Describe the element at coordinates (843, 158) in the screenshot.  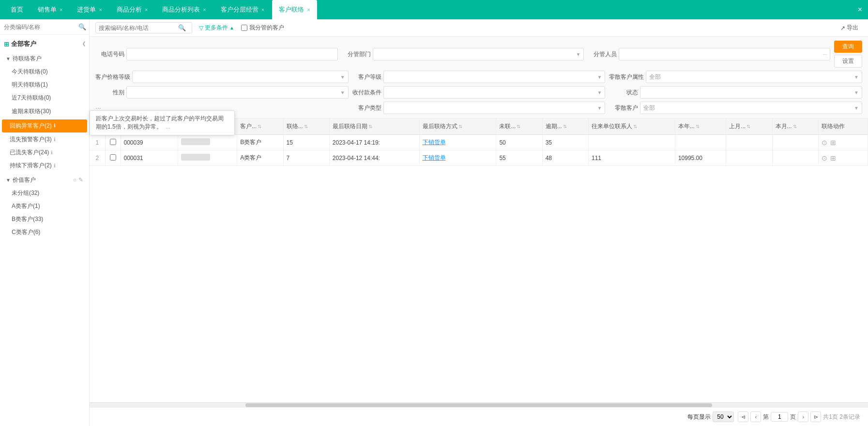
I see `row-action-2: ⊙ ⊞` at that location.